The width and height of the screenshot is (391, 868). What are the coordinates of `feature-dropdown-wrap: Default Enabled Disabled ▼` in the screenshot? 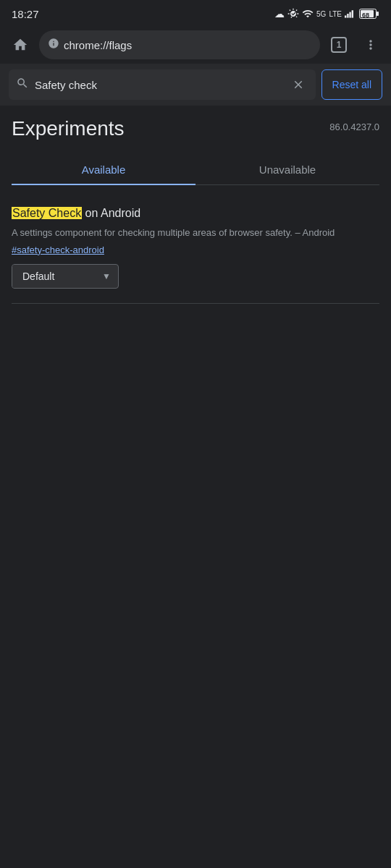 It's located at (65, 276).